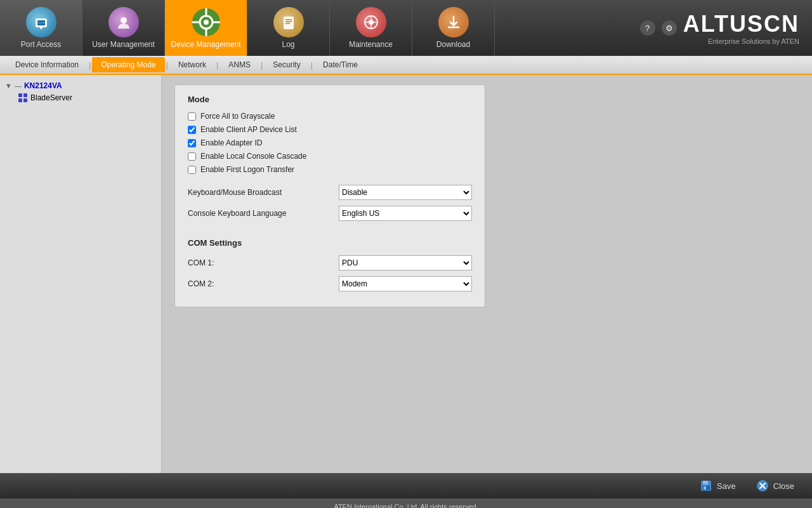 The width and height of the screenshot is (812, 508). Describe the element at coordinates (41, 44) in the screenshot. I see `nav-port-access-label: Port Access` at that location.